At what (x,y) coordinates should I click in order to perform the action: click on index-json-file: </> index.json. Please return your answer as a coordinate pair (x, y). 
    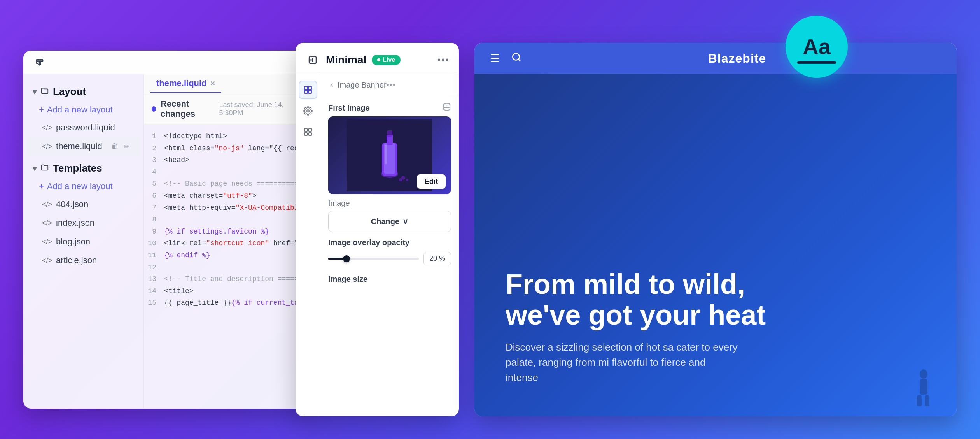
    Looking at the image, I should click on (83, 223).